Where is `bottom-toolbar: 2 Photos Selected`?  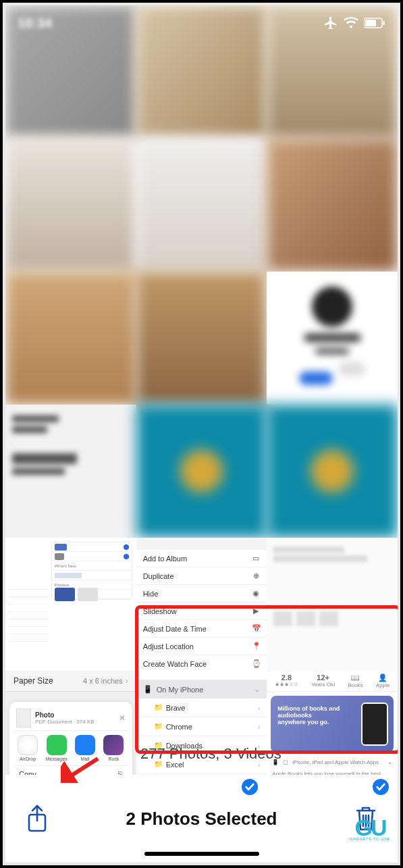
bottom-toolbar: 2 Photos Selected is located at coordinates (201, 819).